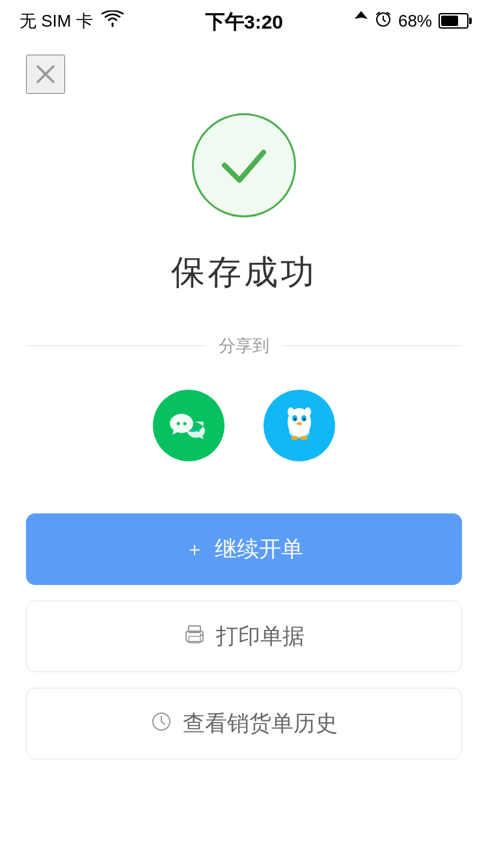 The height and width of the screenshot is (868, 488). Describe the element at coordinates (244, 346) in the screenshot. I see `share-divider: 分享到` at that location.